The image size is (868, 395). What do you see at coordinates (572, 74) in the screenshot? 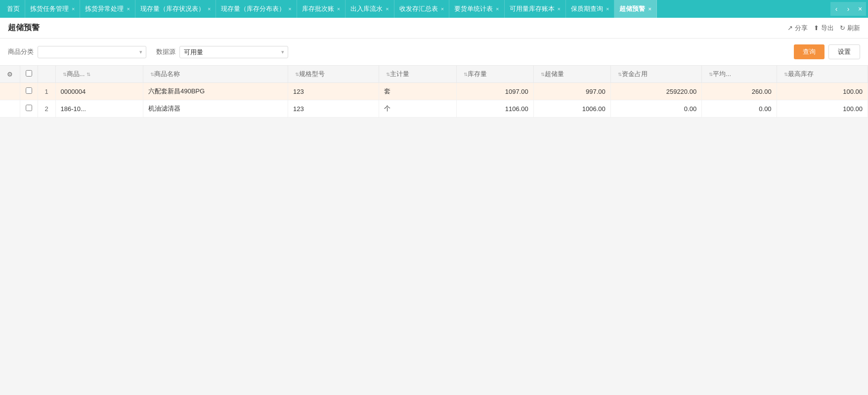
I see `th-overstock: ⇅超储量` at bounding box center [572, 74].